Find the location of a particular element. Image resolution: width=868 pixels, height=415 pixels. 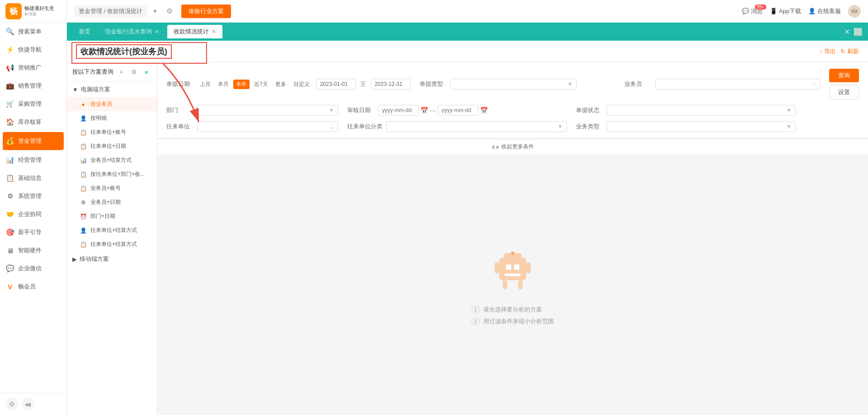

filter-row-3: 往来单位 ... 往来单位分类 ▼ 业务 is located at coordinates (513, 127).